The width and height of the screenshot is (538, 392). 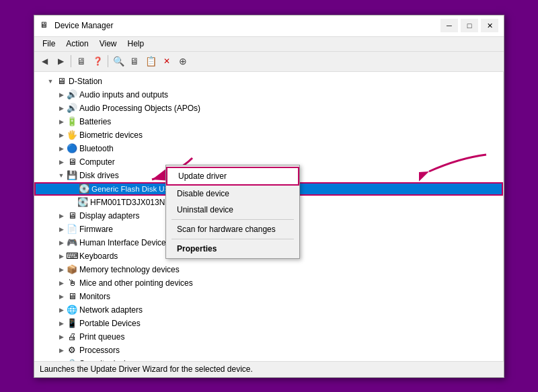 What do you see at coordinates (108, 44) in the screenshot?
I see `menu-view: View` at bounding box center [108, 44].